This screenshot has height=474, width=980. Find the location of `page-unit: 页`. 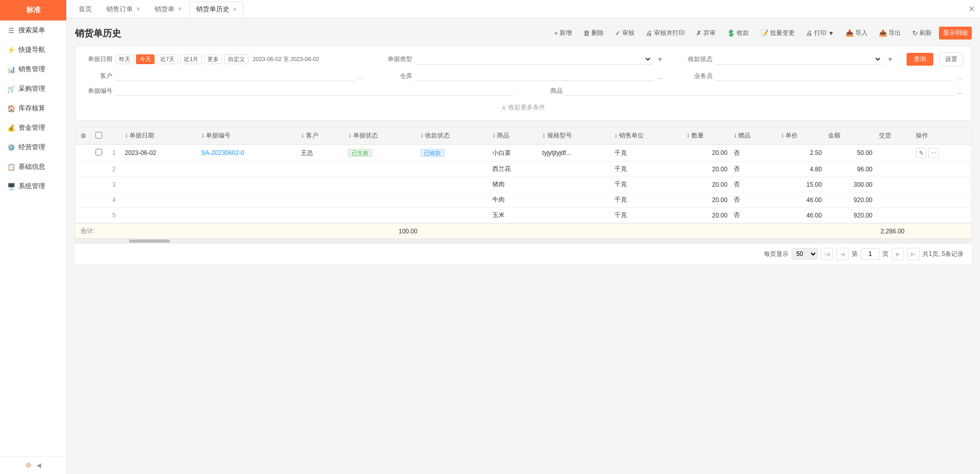

page-unit: 页 is located at coordinates (886, 254).